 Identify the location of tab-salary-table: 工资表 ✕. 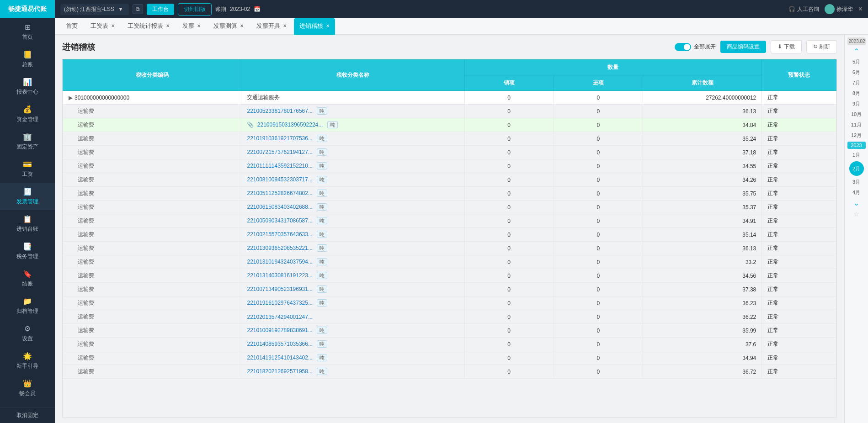
(102, 26).